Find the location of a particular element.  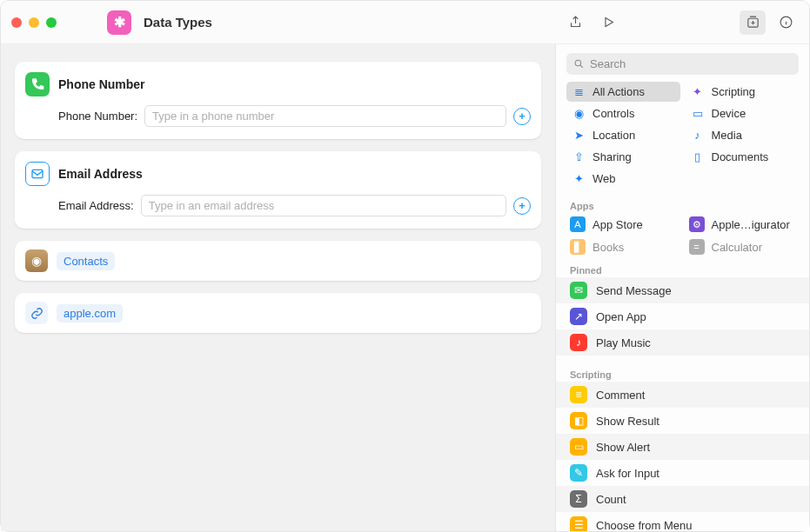

app-icon: = is located at coordinates (697, 247).